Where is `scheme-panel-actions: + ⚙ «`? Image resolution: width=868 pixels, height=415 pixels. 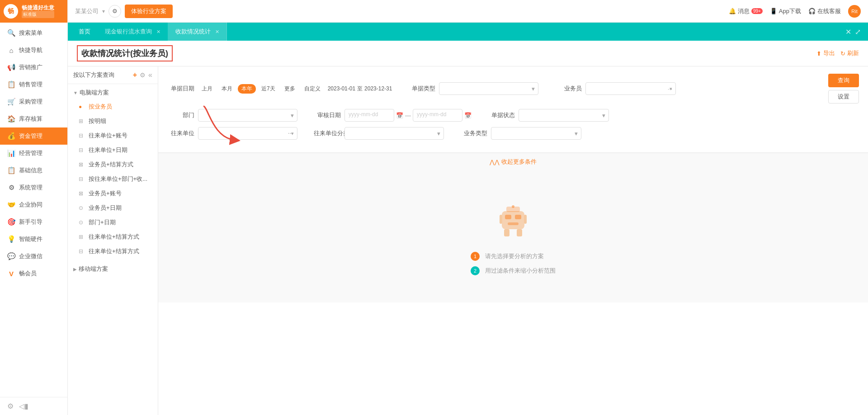 scheme-panel-actions: + ⚙ « is located at coordinates (143, 75).